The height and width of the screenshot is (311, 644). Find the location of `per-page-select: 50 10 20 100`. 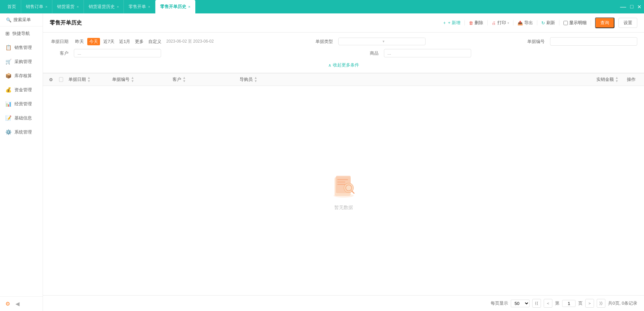

per-page-select: 50 10 20 100 is located at coordinates (520, 303).